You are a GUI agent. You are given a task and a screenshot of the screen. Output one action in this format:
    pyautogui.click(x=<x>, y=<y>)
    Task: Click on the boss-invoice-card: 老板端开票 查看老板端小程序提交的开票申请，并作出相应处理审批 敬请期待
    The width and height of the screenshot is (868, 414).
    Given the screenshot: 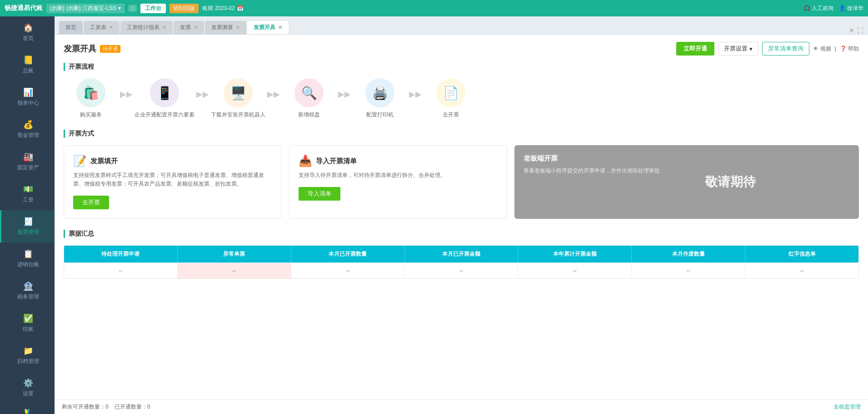 What is the action you would take?
    pyautogui.click(x=687, y=182)
    